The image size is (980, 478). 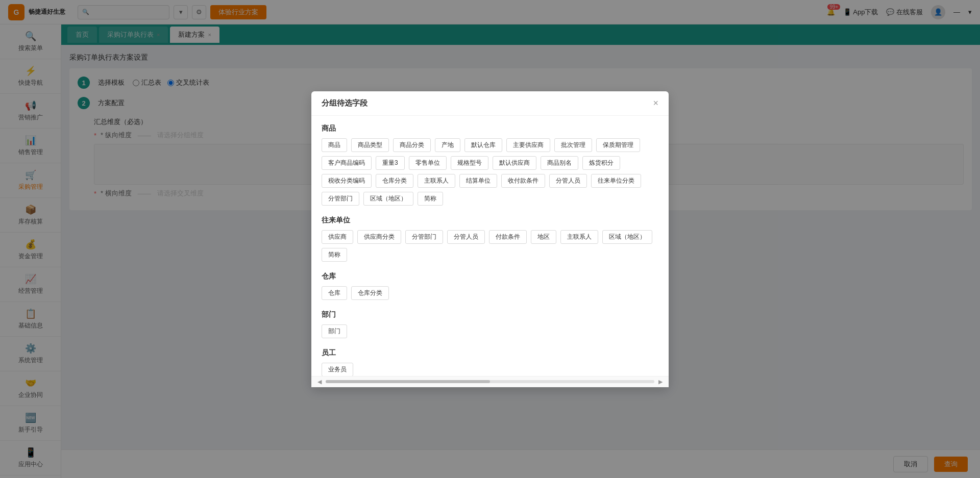 What do you see at coordinates (337, 369) in the screenshot?
I see `field-tag: 业务员` at bounding box center [337, 369].